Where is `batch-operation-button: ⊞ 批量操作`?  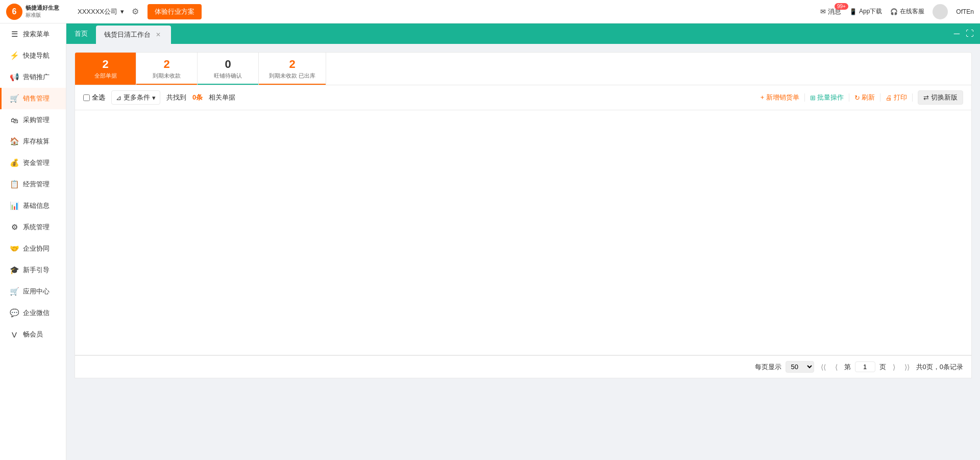
batch-operation-button: ⊞ 批量操作 is located at coordinates (827, 98).